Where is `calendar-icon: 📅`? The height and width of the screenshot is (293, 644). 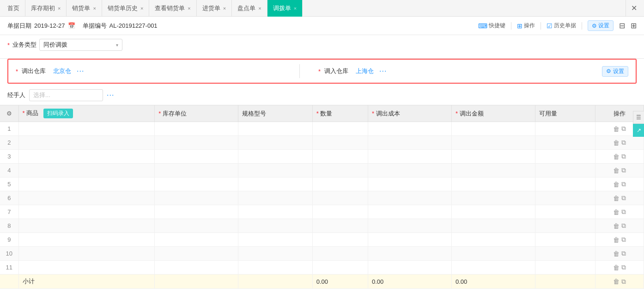
calendar-icon: 📅 is located at coordinates (72, 26).